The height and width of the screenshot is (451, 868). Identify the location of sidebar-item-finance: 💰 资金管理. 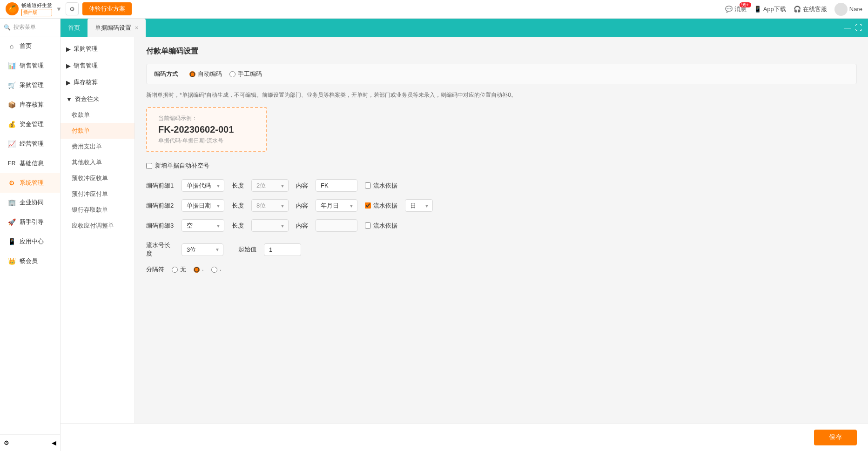
(30, 124).